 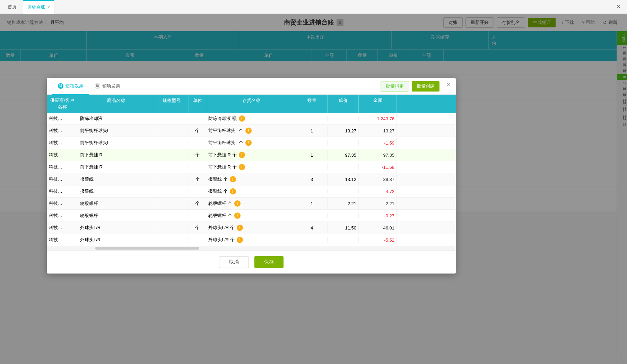 I want to click on tab-in-invoice: 进 进项发票, so click(x=71, y=86).